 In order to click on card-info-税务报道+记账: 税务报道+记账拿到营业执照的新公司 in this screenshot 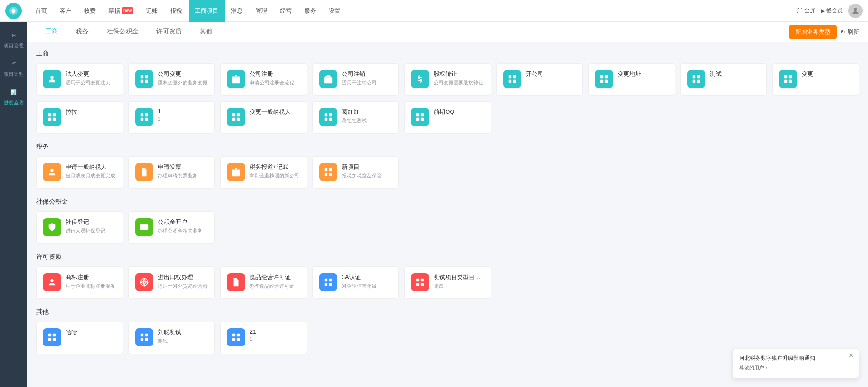, I will do `click(275, 171)`.